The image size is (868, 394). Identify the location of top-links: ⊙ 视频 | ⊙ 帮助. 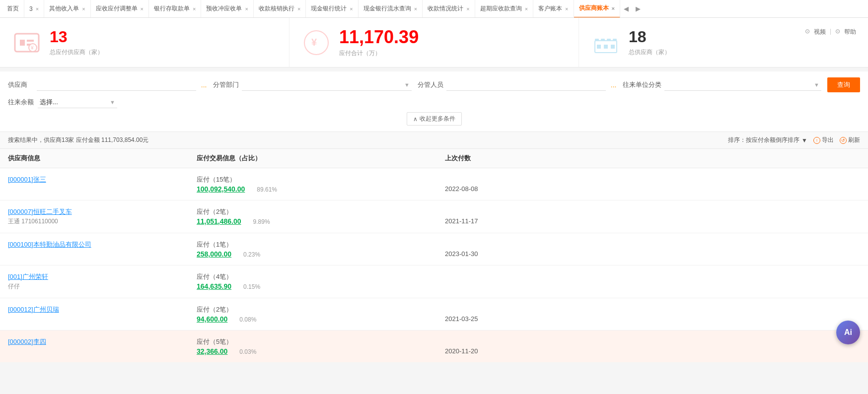
(830, 32).